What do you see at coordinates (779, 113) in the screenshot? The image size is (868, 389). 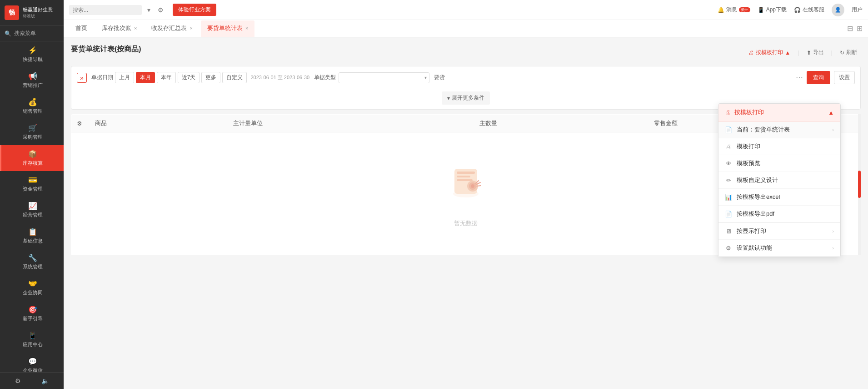 I see `print-dropdown-header: 🖨 按模板打印 ▲` at bounding box center [779, 113].